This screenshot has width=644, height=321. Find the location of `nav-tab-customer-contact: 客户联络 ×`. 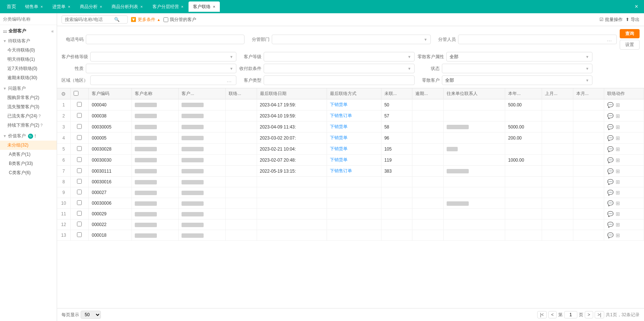

nav-tab-customer-contact: 客户联络 × is located at coordinates (204, 7).